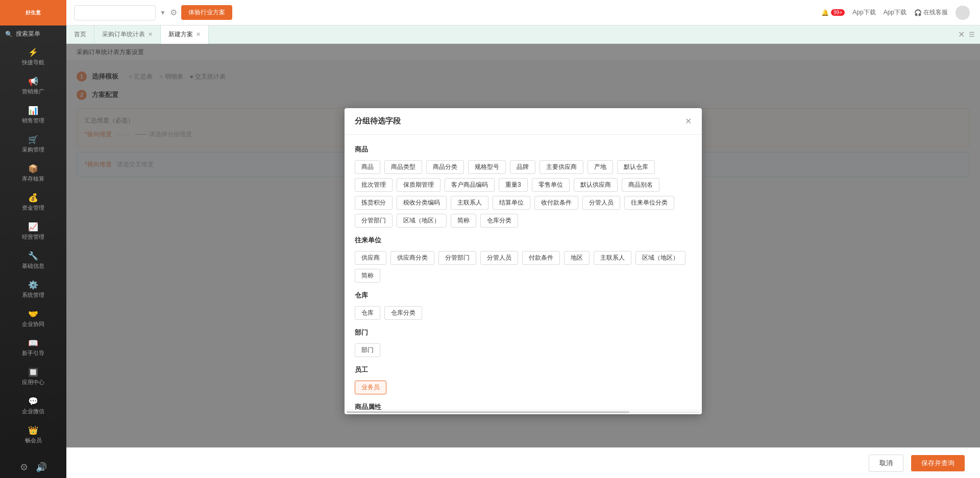  Describe the element at coordinates (612, 258) in the screenshot. I see `field-wanglai-wl7: 主联系人` at that location.